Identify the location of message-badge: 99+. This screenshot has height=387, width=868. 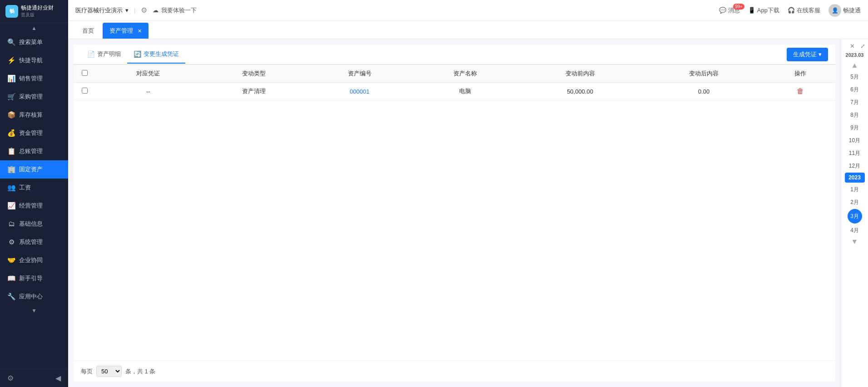
(739, 6).